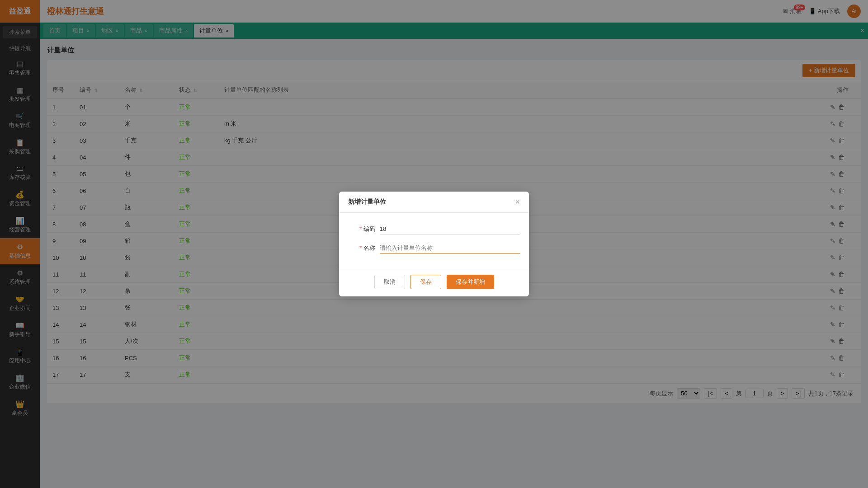 The height and width of the screenshot is (488, 868). I want to click on modal-title: 新增计量单位, so click(367, 202).